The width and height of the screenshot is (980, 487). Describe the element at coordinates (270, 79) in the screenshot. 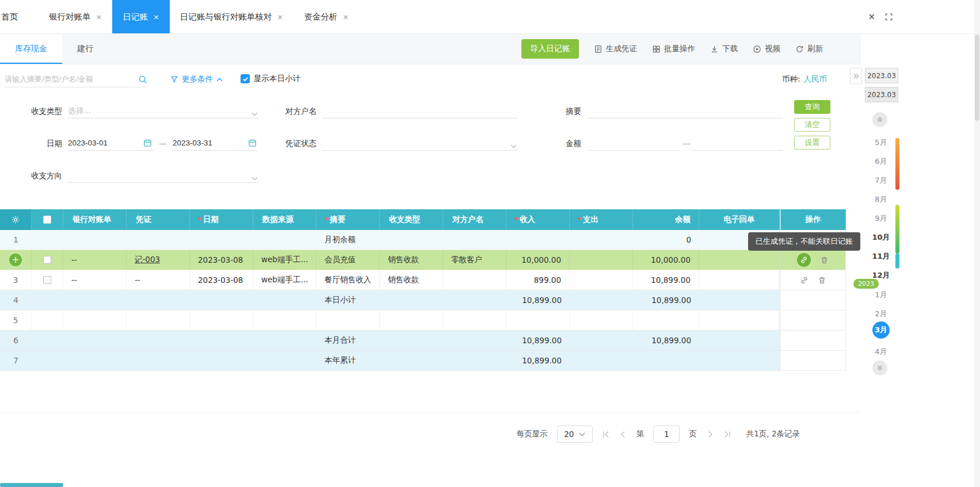

I see `show-subtotal-checkbox: 显示本日小计` at that location.